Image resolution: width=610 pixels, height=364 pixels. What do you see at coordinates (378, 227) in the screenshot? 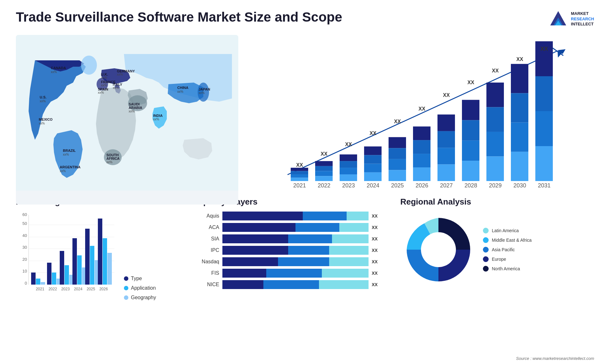
I see `player-val-aca: XX` at bounding box center [378, 227].